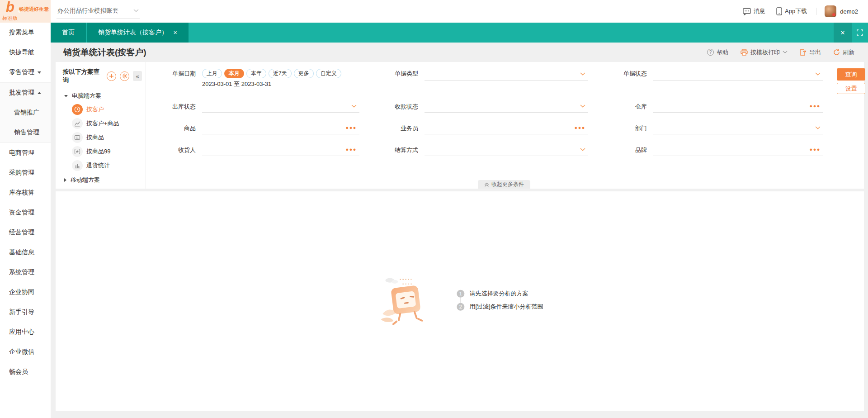  What do you see at coordinates (68, 33) in the screenshot?
I see `tab-home: 首页` at bounding box center [68, 33].